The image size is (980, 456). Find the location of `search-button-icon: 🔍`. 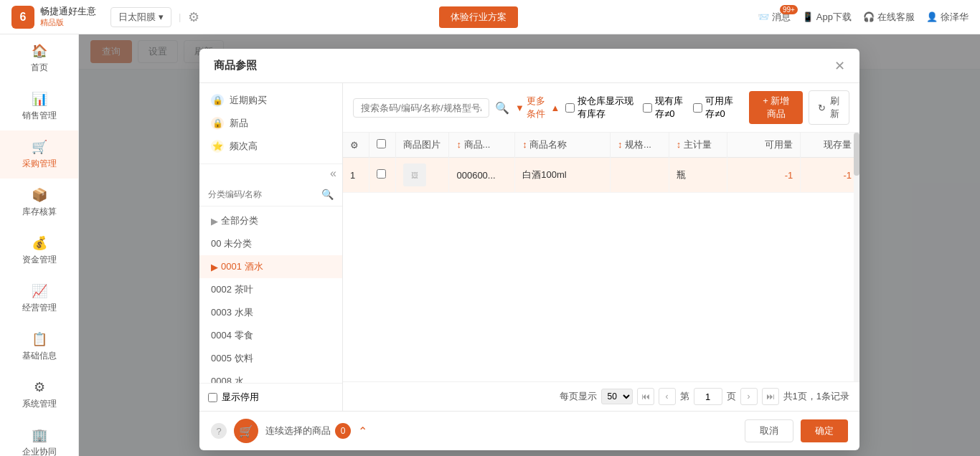

search-button-icon: 🔍 is located at coordinates (502, 108).